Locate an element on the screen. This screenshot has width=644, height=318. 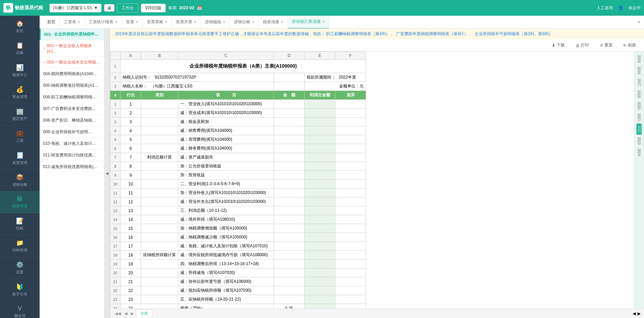
switch-version-btn: 切到旧版 is located at coordinates (153, 8).